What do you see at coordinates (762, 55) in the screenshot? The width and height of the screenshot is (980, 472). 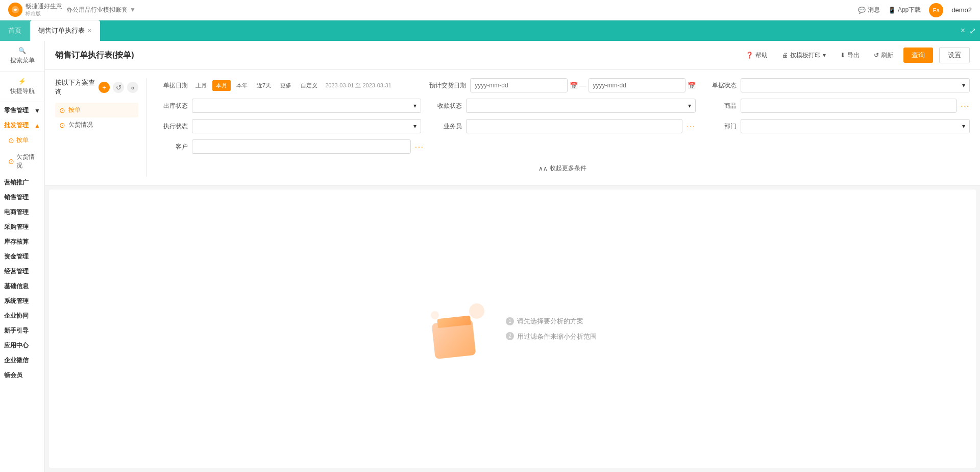 I see `help-label: 帮助` at bounding box center [762, 55].